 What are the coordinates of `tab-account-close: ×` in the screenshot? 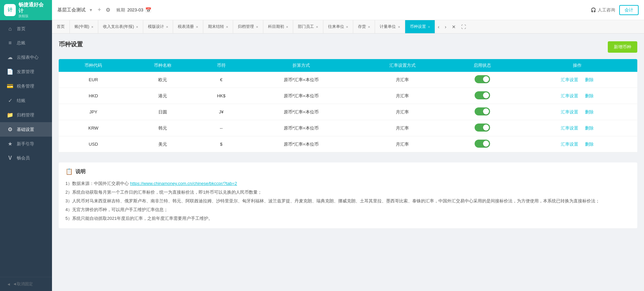 It's located at (92, 27).